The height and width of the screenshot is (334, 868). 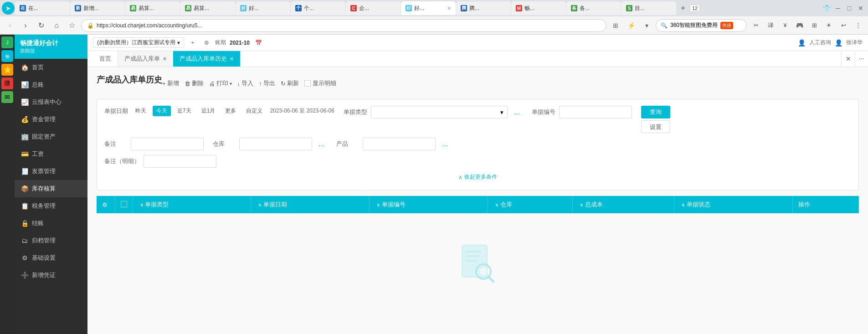 What do you see at coordinates (483, 8) in the screenshot?
I see `browser-tab-9: 腾 腾...` at bounding box center [483, 8].